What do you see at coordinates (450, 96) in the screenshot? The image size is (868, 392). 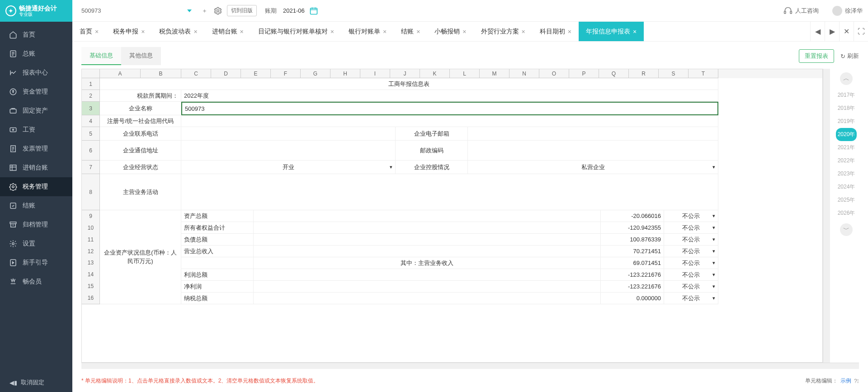 I see `tax-period-value: 2022年度` at bounding box center [450, 96].